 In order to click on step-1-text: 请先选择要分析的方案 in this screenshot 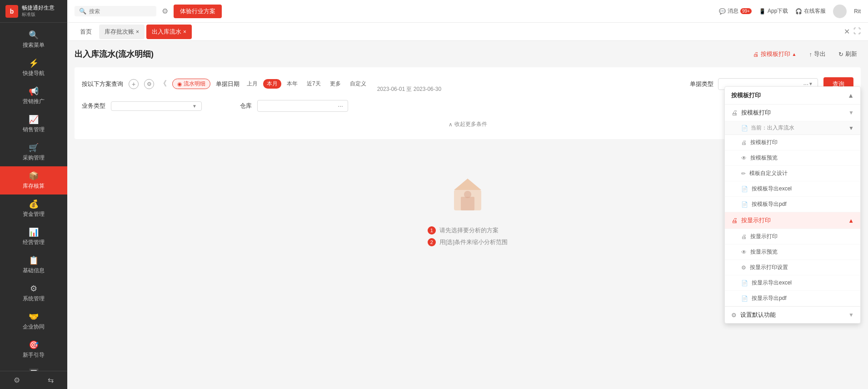, I will do `click(469, 230)`.